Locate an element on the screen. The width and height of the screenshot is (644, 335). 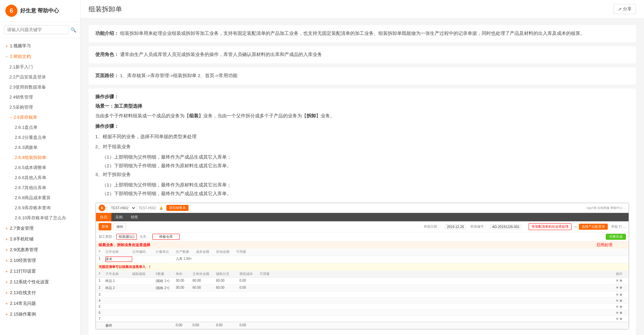
type-dropdown is located at coordinates (117, 239).